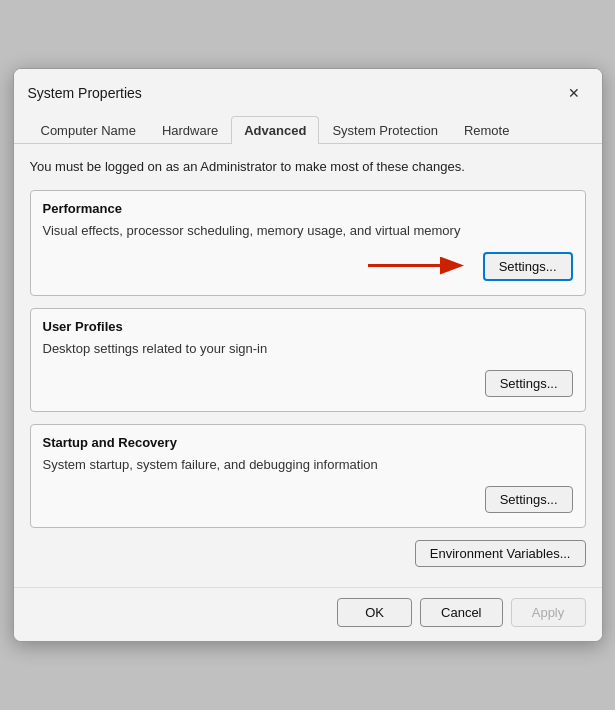  I want to click on cancel-button: Cancel, so click(461, 612).